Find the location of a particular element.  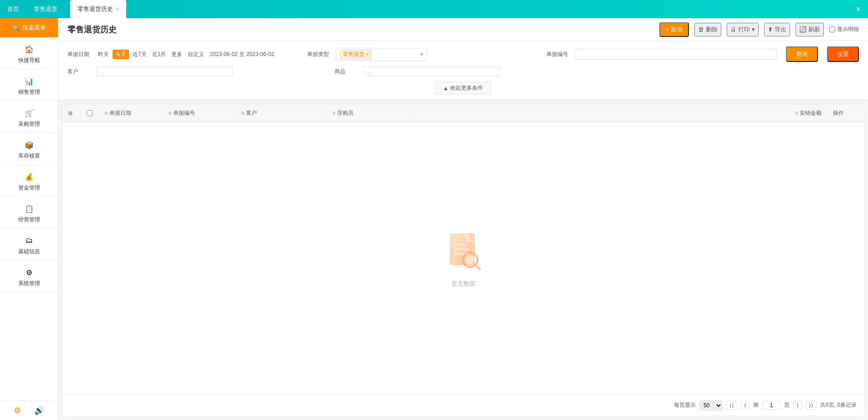

filter-row-1: 单据日期 昨天 今天 近7天 近1月 更多 自定义 2023-06-02 至 2… is located at coordinates (463, 54).